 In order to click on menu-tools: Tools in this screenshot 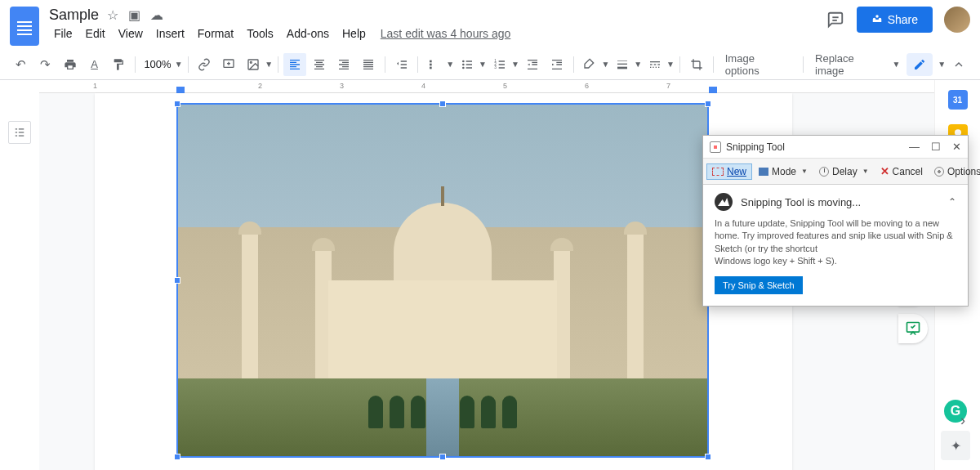, I will do `click(260, 34)`.